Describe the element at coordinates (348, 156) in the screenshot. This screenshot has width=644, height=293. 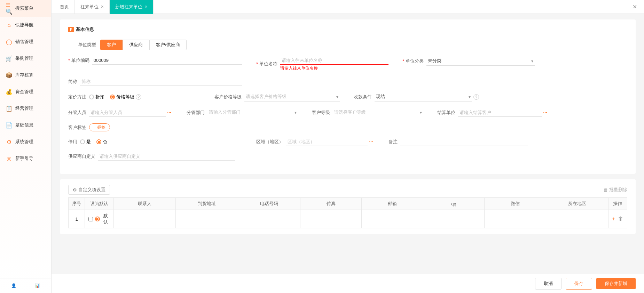
I see `row-supplier-custom: 供应商自定义` at that location.